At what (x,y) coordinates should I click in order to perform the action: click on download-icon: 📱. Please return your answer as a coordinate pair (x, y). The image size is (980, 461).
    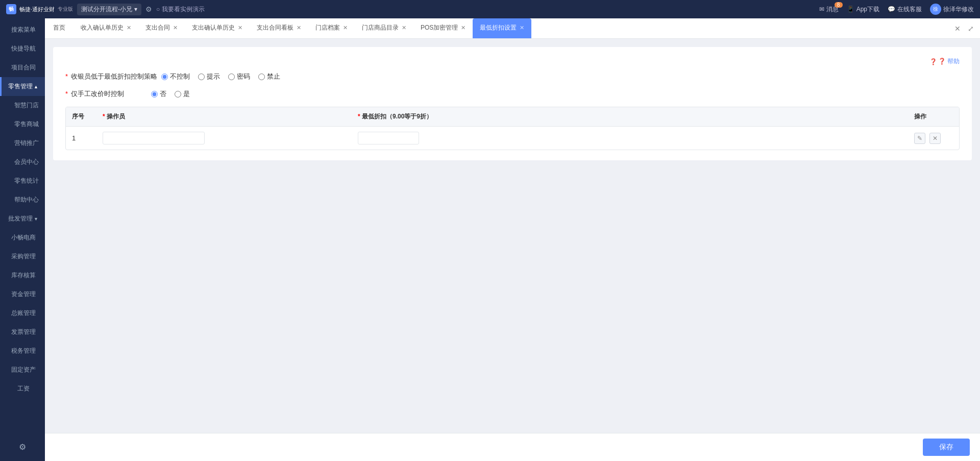
    Looking at the image, I should click on (850, 9).